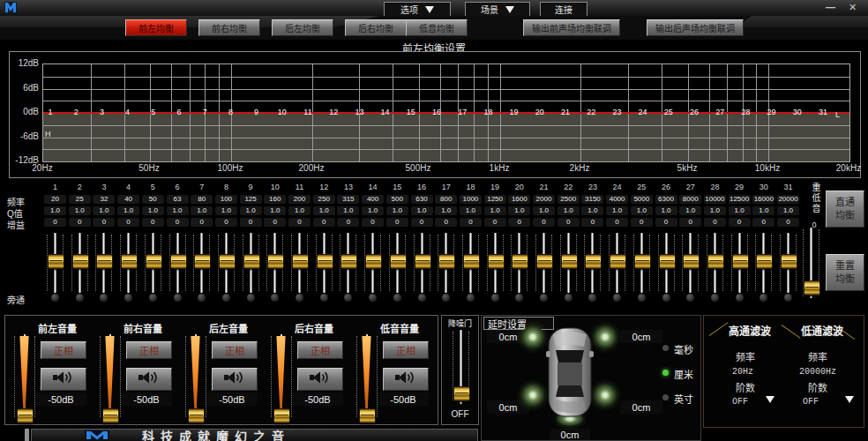 The image size is (868, 441). I want to click on tab-eq-4: 后右均衡, so click(376, 28).